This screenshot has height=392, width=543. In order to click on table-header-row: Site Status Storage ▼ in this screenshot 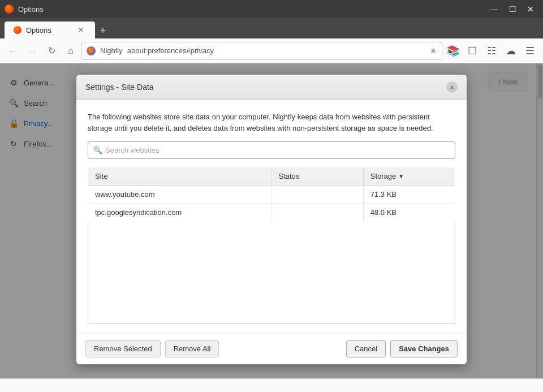, I will do `click(272, 176)`.